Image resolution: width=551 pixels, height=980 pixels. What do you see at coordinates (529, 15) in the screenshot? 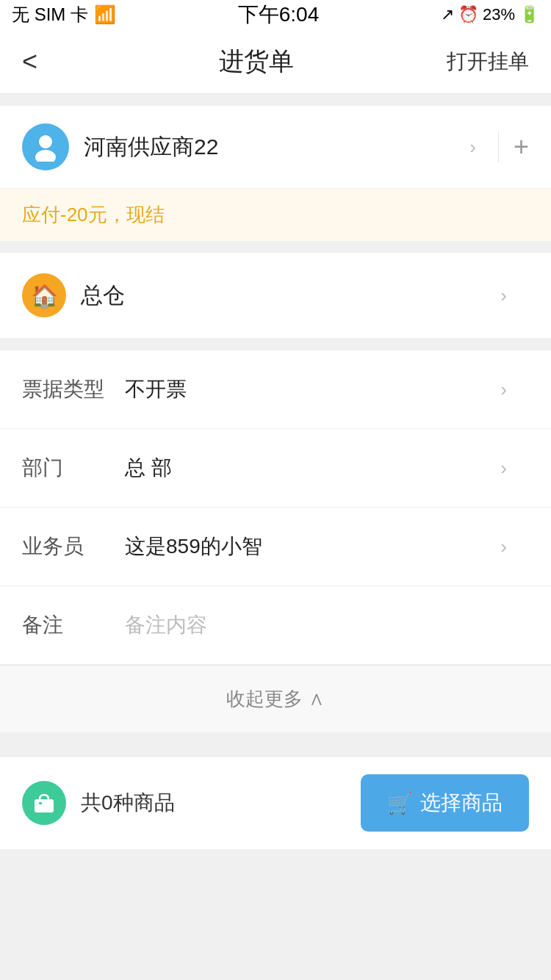
I see `battery-icon: 🔋` at bounding box center [529, 15].